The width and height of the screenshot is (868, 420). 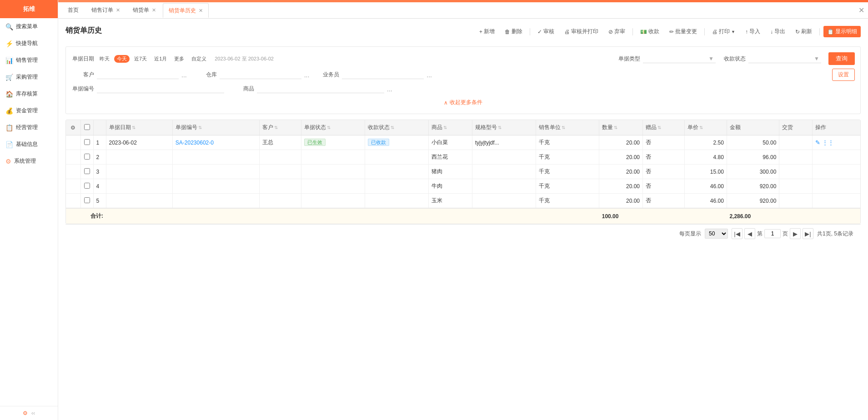 What do you see at coordinates (390, 89) in the screenshot?
I see `goods-ellipsis: ...` at bounding box center [390, 89].